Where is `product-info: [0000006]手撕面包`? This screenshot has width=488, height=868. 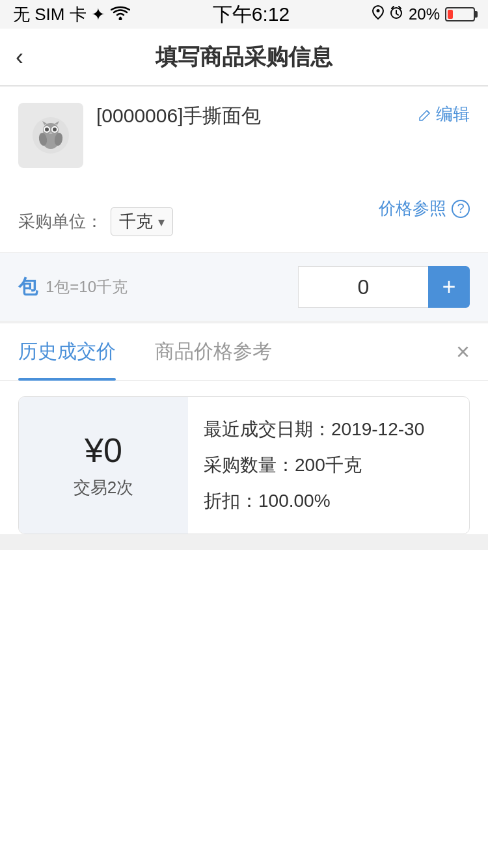
product-info: [0000006]手撕面包 is located at coordinates (178, 121).